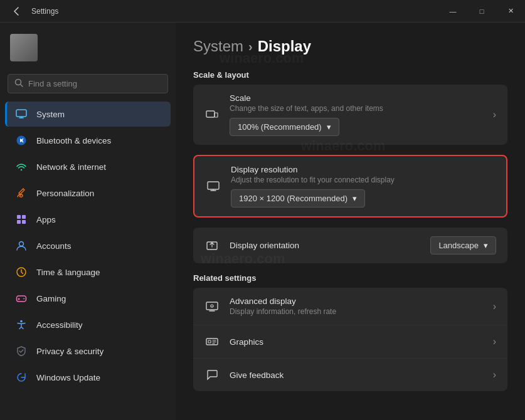 Image resolution: width=525 pixels, height=420 pixels. I want to click on accessibility-icon, so click(21, 325).